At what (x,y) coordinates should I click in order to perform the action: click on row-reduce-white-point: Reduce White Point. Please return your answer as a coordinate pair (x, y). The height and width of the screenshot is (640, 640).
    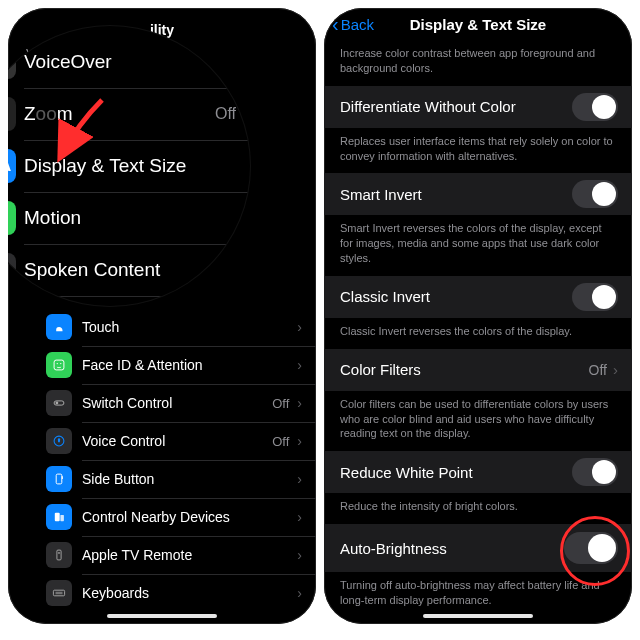
    Looking at the image, I should click on (478, 472).